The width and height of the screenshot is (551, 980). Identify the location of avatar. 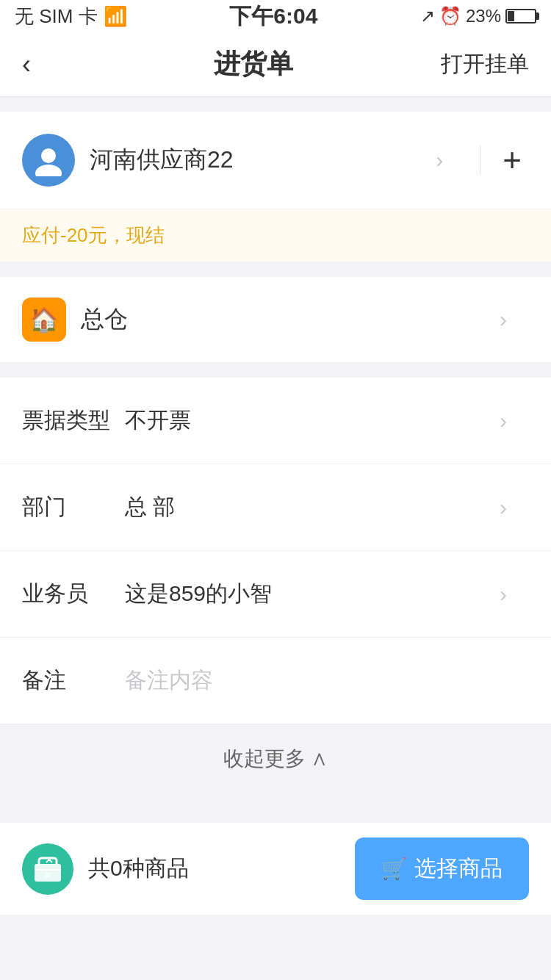
(48, 160).